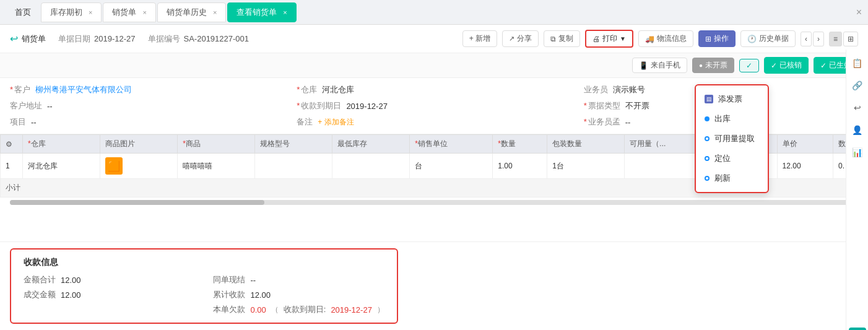 The image size is (868, 330). Describe the element at coordinates (305, 122) in the screenshot. I see `note-label: 备注` at that location.